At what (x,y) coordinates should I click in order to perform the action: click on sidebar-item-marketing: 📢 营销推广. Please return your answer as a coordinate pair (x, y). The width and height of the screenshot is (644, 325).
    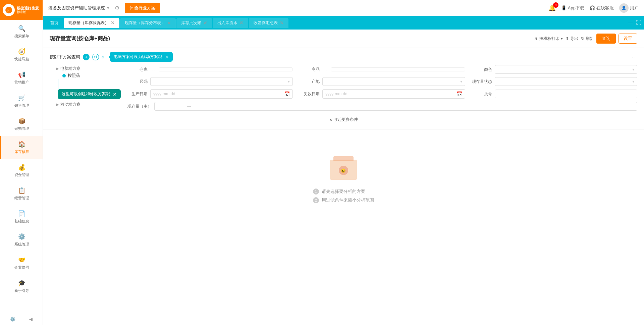
    Looking at the image, I should click on (21, 78).